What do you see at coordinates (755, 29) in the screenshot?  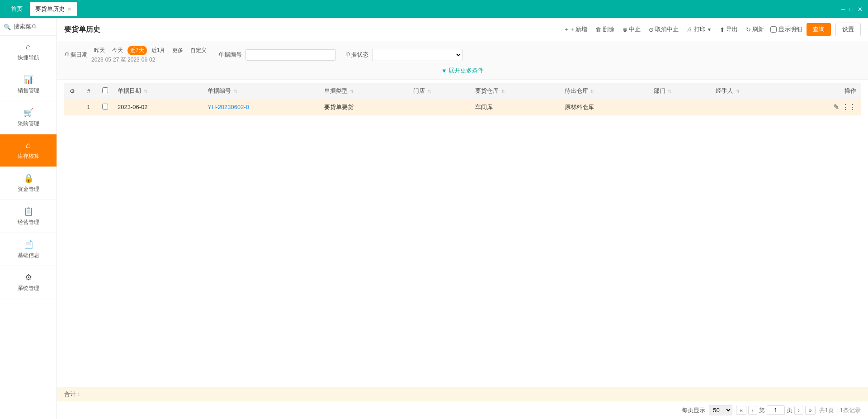 I see `refresh-button: ↻ 刷新` at bounding box center [755, 29].